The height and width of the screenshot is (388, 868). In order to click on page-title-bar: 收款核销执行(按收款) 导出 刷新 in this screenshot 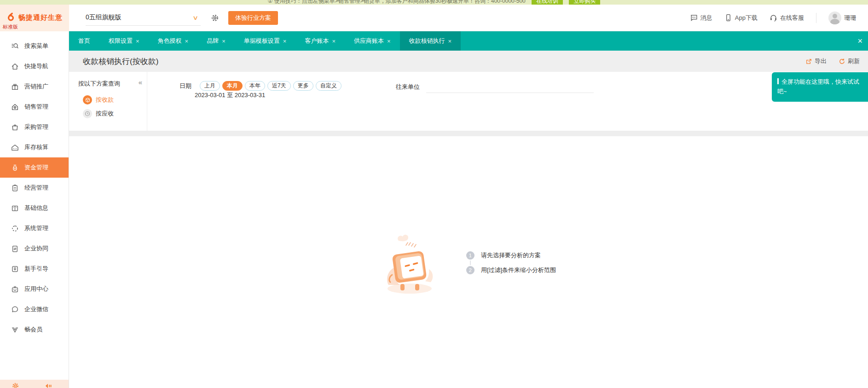, I will do `click(469, 61)`.